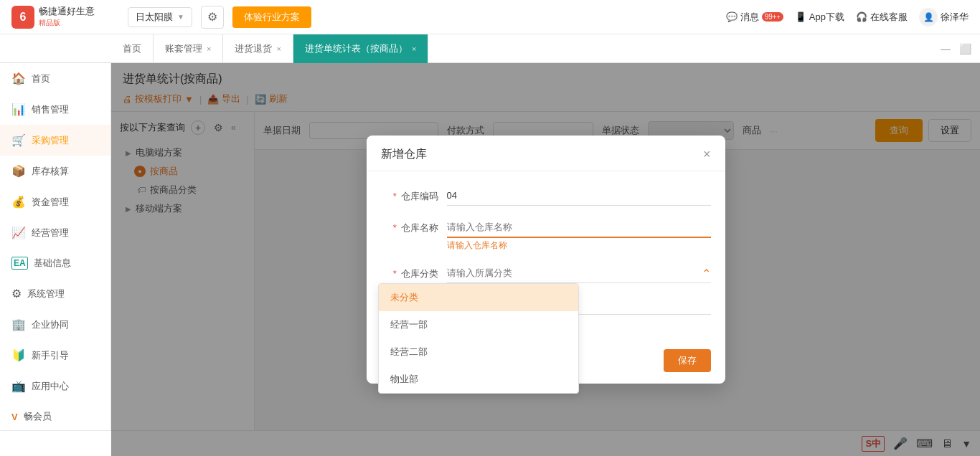  I want to click on tab-bar: 首页 账套管理 × 进货退货 × 进货单统计表（按商品） × — ⬜, so click(490, 49).